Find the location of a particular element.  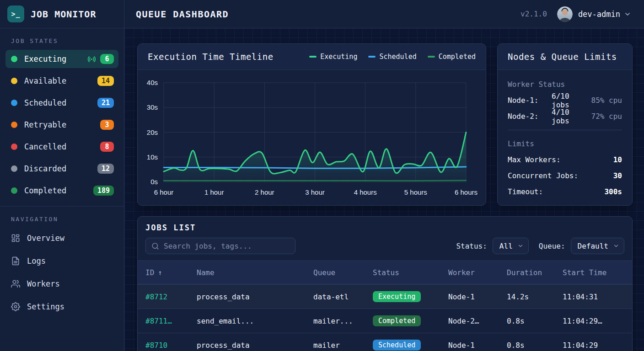

filter-select-status: All is located at coordinates (510, 246).